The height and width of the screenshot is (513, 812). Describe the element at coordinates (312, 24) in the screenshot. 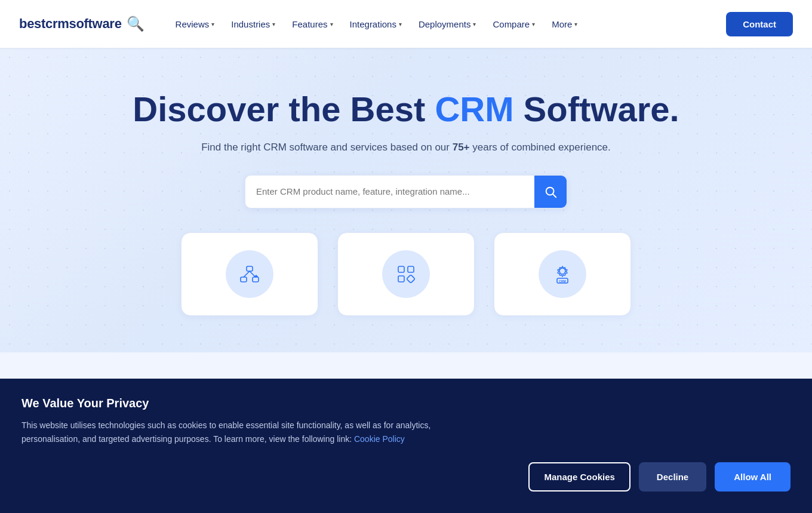

I see `nav-item-features: Features ▾` at that location.